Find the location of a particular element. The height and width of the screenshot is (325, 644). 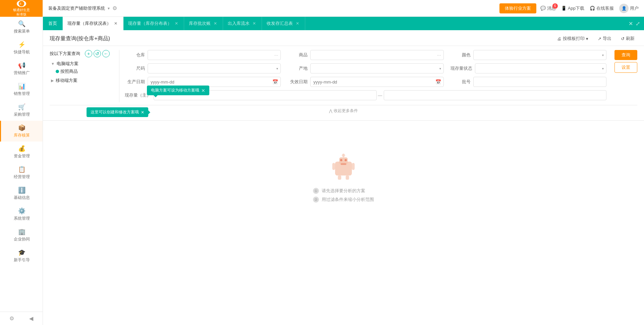

tab-batch-accounts: 库存批次账 ✕ is located at coordinates (204, 23).